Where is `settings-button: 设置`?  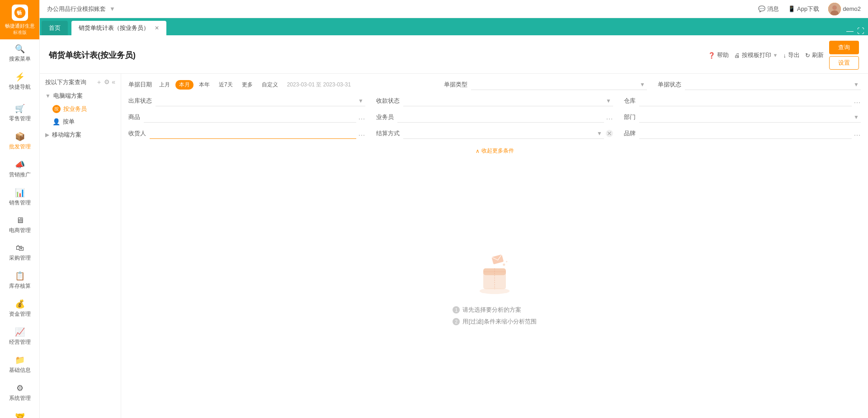
settings-button: 设置 is located at coordinates (844, 63).